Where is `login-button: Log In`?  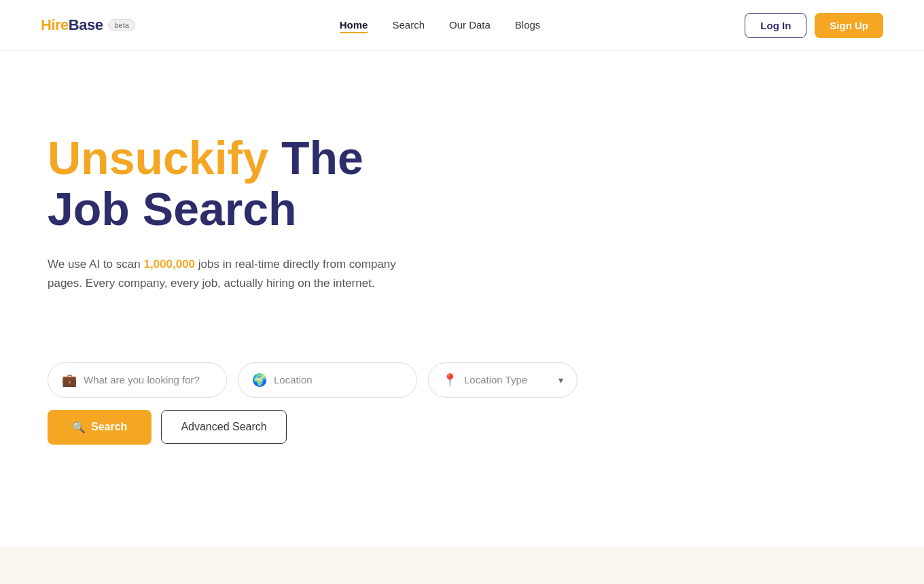
login-button: Log In is located at coordinates (776, 26).